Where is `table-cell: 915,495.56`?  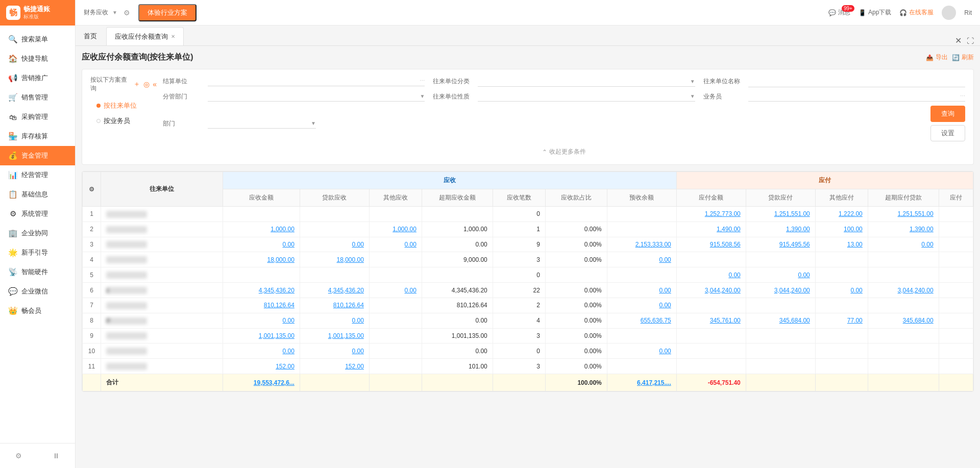 table-cell: 915,495.56 is located at coordinates (780, 244).